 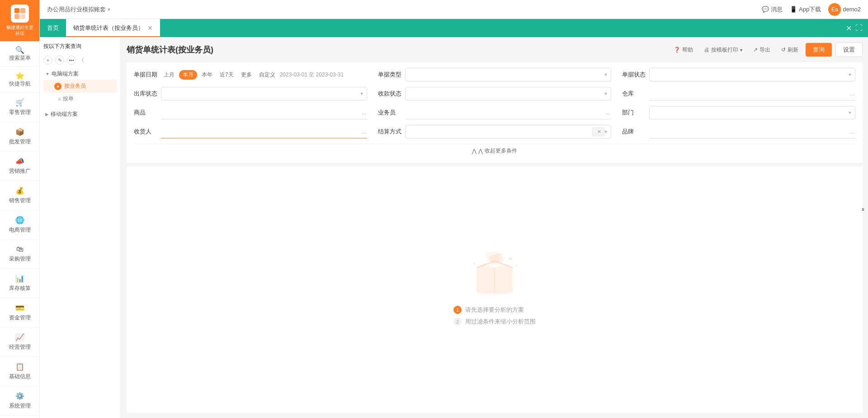 I want to click on collapse-label: 收起更多条件, so click(x=501, y=151).